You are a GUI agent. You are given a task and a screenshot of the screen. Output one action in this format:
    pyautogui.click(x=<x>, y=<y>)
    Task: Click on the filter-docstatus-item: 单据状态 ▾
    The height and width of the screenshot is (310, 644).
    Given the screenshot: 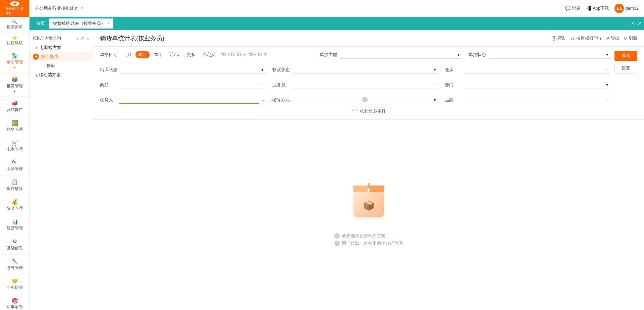 What is the action you would take?
    pyautogui.click(x=539, y=55)
    